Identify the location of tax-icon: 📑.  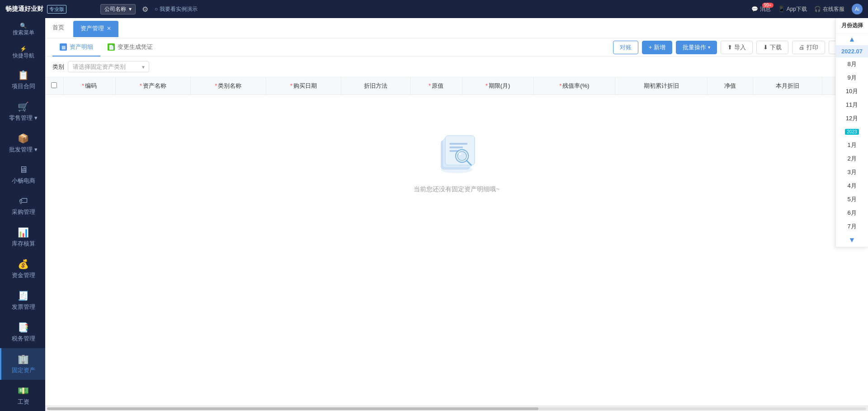
(24, 327).